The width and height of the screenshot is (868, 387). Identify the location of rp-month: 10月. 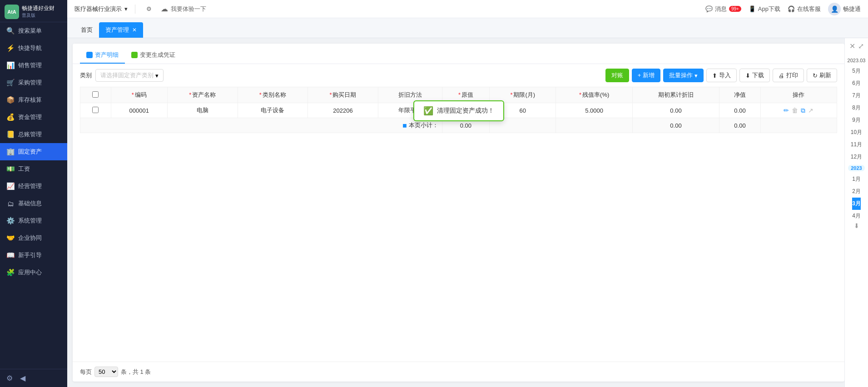
(857, 133).